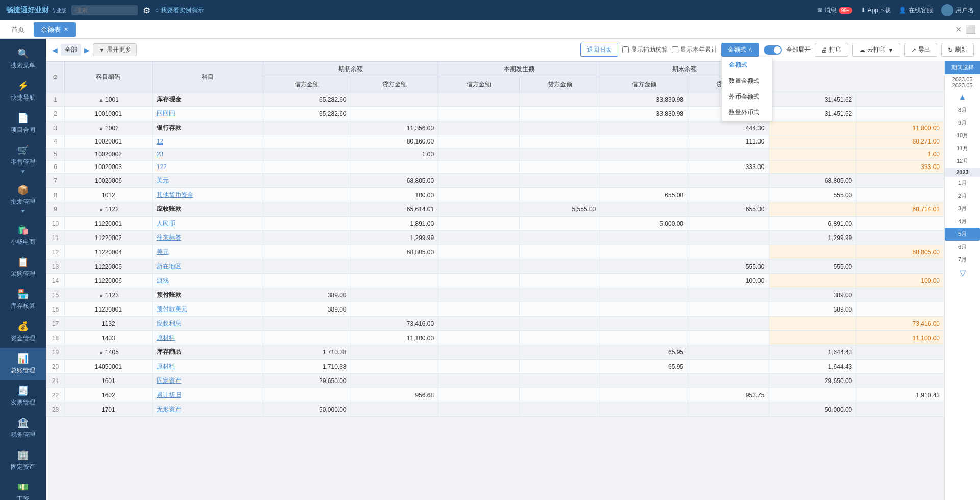 The image size is (980, 500). What do you see at coordinates (958, 50) in the screenshot?
I see `refresh-btn: ↻ 刷新` at bounding box center [958, 50].